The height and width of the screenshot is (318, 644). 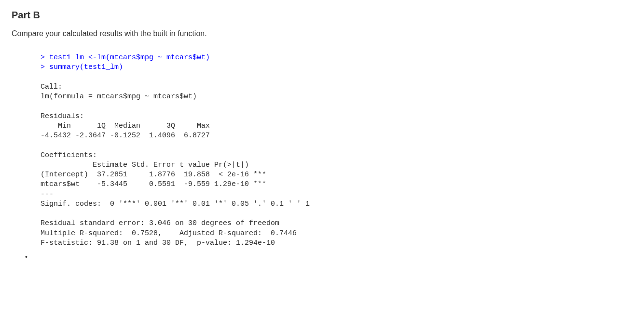 I want to click on call-formula: lm(formula = mtcars$mpg ~ mtcars$wt), so click(x=119, y=96).